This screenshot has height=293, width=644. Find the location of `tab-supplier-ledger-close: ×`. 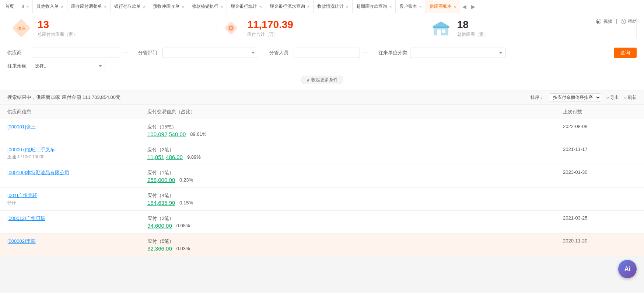

tab-supplier-ledger-close: × is located at coordinates (455, 7).